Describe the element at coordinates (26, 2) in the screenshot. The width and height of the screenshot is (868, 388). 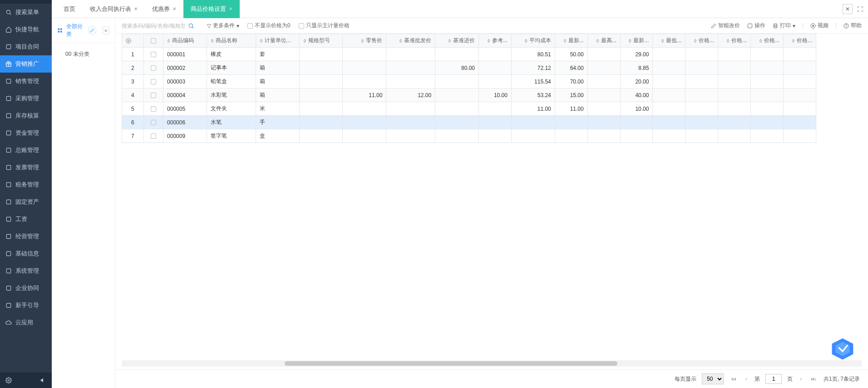
I see `logo` at that location.